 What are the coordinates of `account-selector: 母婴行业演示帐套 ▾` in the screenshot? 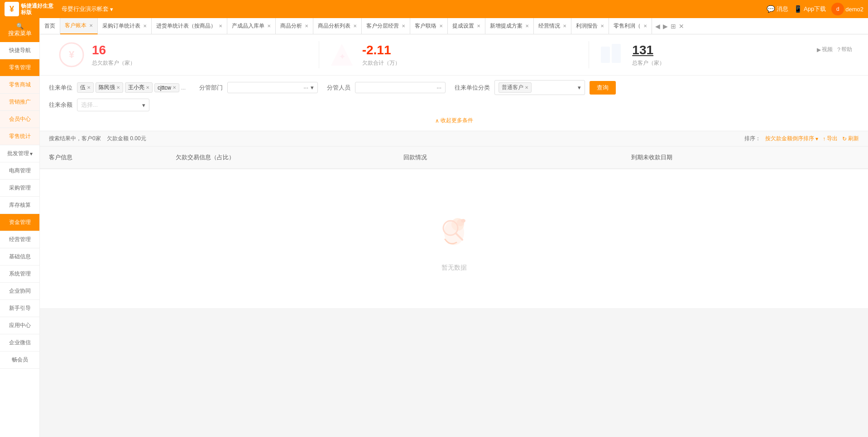 It's located at (87, 9).